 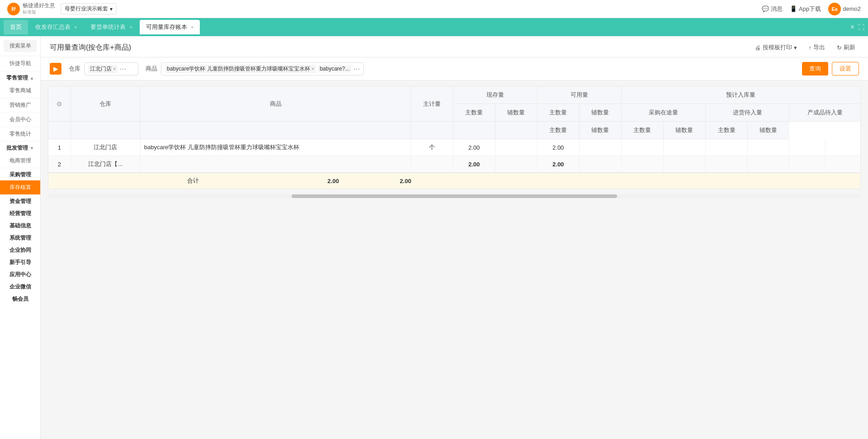 I want to click on warehouse-input: 江北门店 × ···, so click(x=111, y=69).